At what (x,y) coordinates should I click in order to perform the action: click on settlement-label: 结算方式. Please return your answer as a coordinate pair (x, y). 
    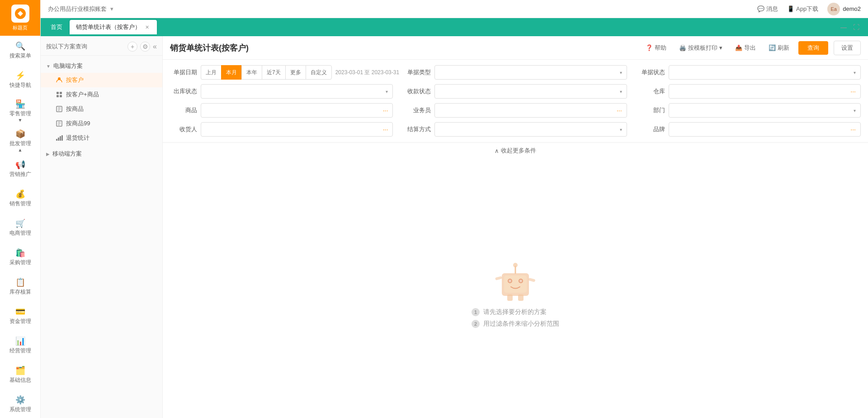
    Looking at the image, I should click on (417, 129).